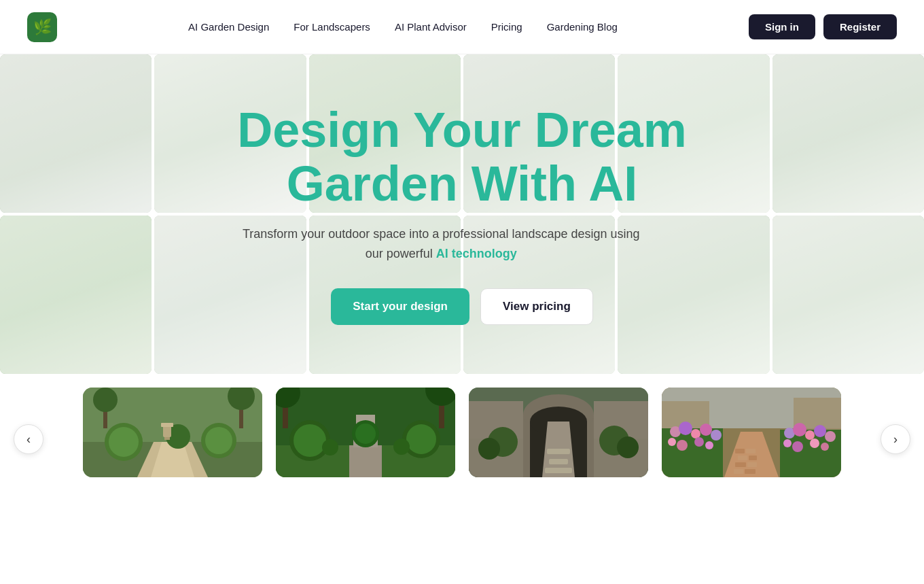  I want to click on navbar: 🌿 AI Garden Design For Landscapers AI Pl…, so click(462, 27).